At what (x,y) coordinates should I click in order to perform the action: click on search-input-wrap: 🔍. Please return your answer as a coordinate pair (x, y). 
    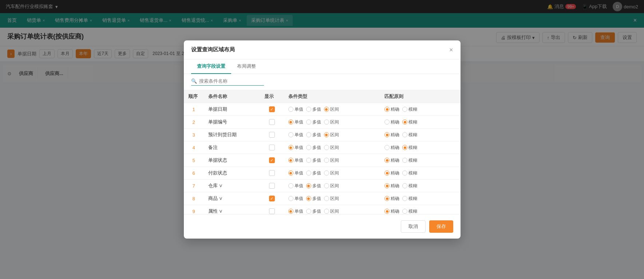
    Looking at the image, I should click on (228, 82).